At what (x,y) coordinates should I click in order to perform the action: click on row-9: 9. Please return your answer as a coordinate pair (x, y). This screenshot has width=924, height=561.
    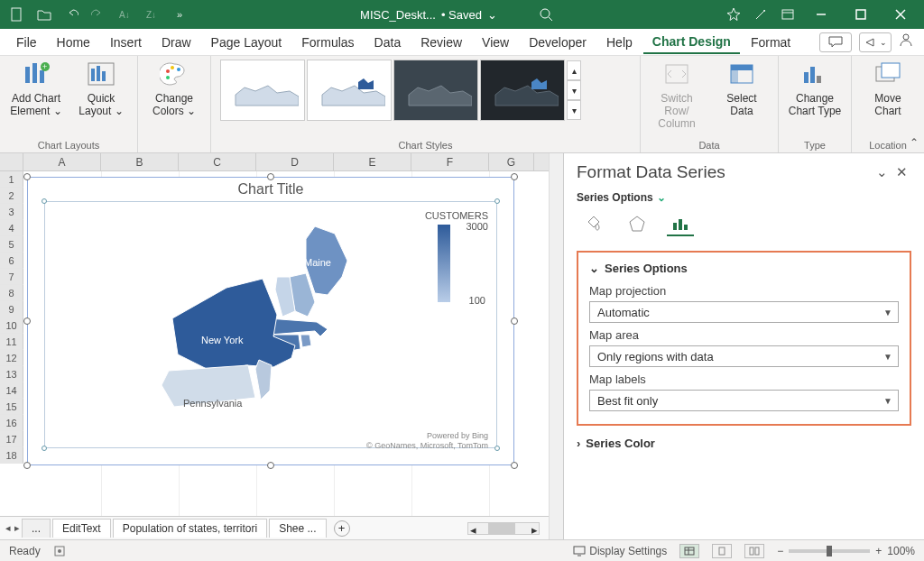
    Looking at the image, I should click on (12, 309).